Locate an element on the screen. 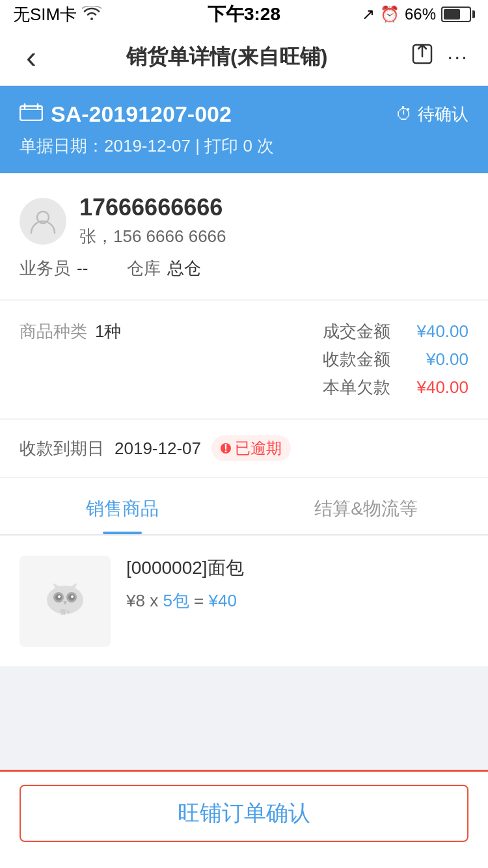 This screenshot has width=488, height=868. tabs-header: 销售商品 结算&物流等 is located at coordinates (244, 506).